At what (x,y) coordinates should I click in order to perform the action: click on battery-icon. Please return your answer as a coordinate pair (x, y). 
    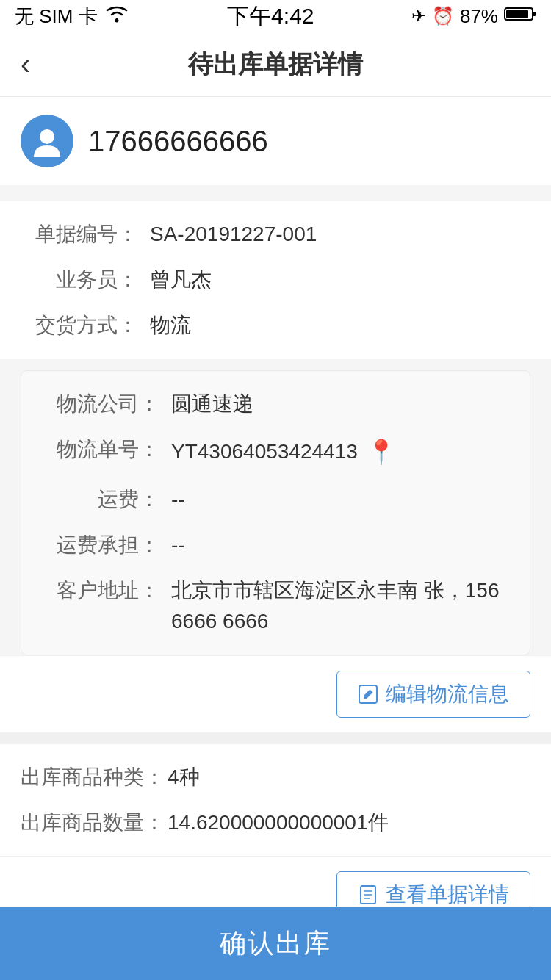
    Looking at the image, I should click on (520, 16).